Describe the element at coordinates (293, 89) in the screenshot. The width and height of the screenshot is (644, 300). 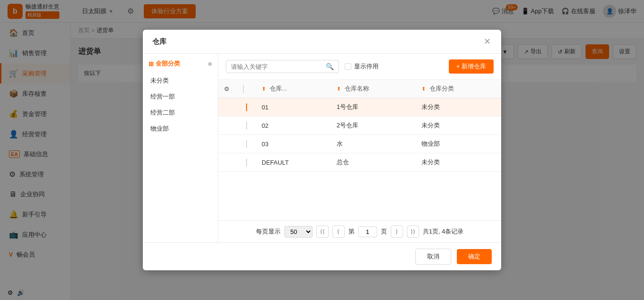
I see `th-code: ⬆ 仓库...` at that location.